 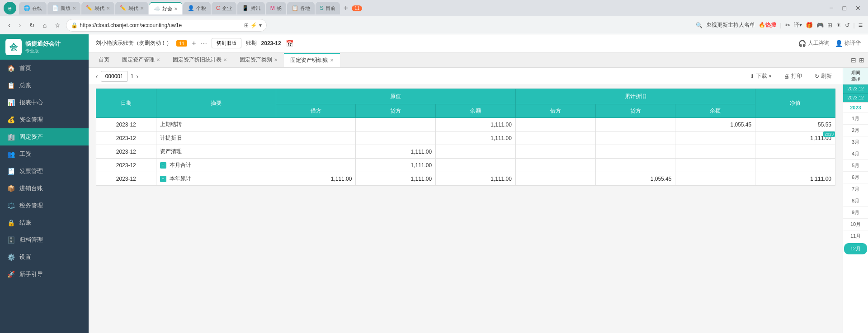 What do you see at coordinates (44, 223) in the screenshot?
I see `sidebar-item-closing: 🔒 结账` at bounding box center [44, 223].